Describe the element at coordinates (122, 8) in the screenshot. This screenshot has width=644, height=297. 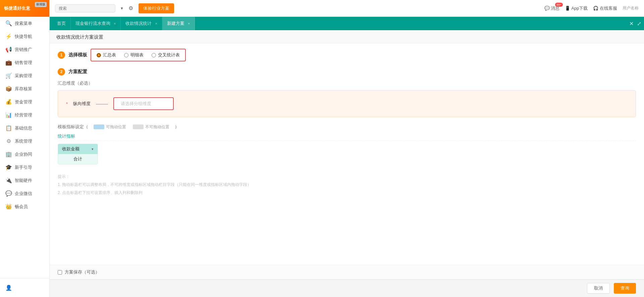
I see `topbar-dropdown: ▾` at that location.